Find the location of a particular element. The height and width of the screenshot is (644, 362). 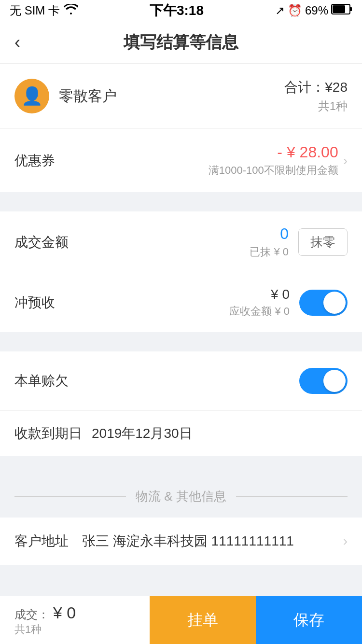

status-time: 下午3:18 is located at coordinates (177, 11).